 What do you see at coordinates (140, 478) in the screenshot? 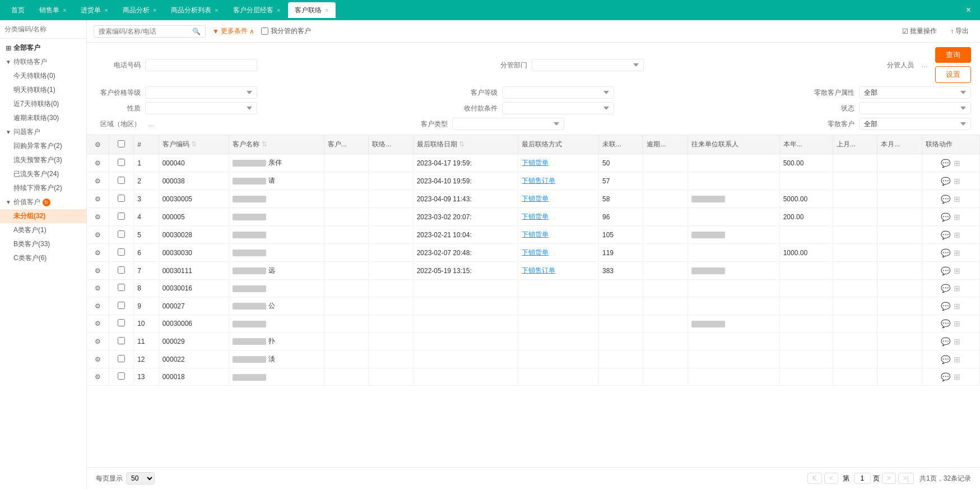
I see `page-size-select: 20 50 100` at bounding box center [140, 478].